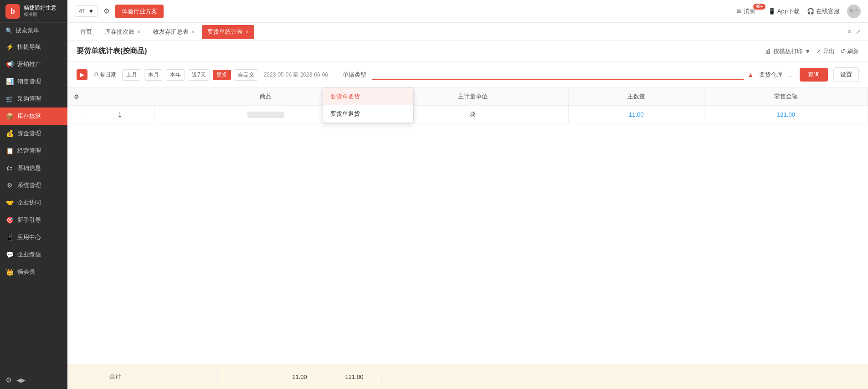  Describe the element at coordinates (34, 380) in the screenshot. I see `sidebar-bottom: ⚙ ◀▶` at that location.